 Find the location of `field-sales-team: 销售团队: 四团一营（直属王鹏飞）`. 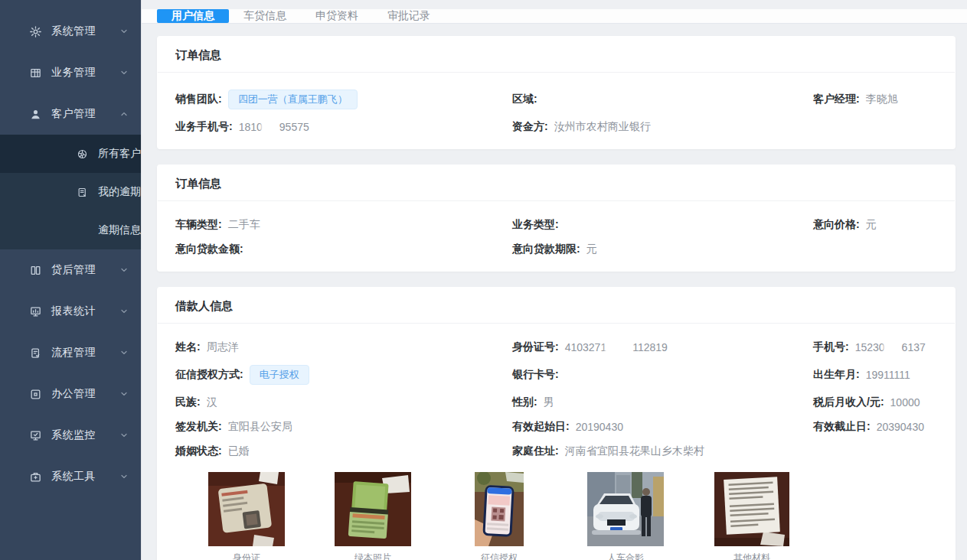

field-sales-team: 销售团队: 四团一营（直属王鹏飞） is located at coordinates (344, 99).